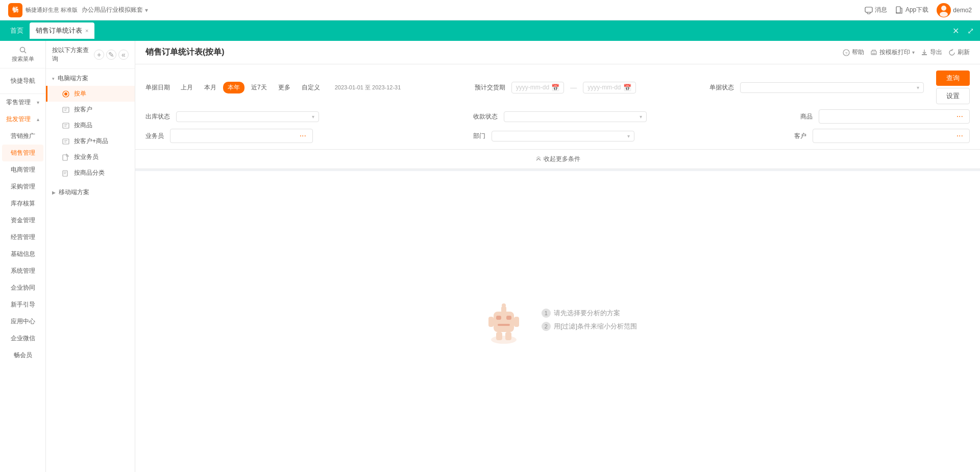 This screenshot has height=472, width=980. Describe the element at coordinates (832, 88) in the screenshot. I see `document-status-select: ▾` at that location.